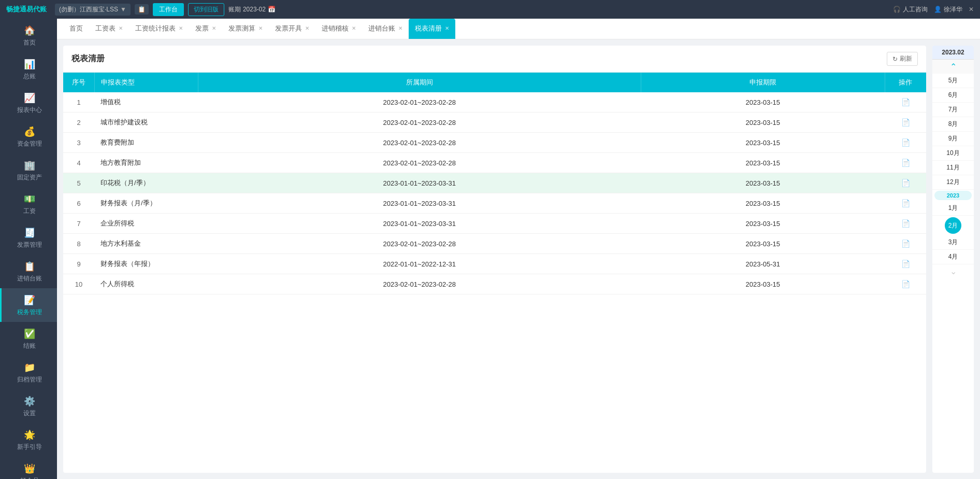  What do you see at coordinates (142, 9) in the screenshot?
I see `company-edit-button: 📋` at bounding box center [142, 9].